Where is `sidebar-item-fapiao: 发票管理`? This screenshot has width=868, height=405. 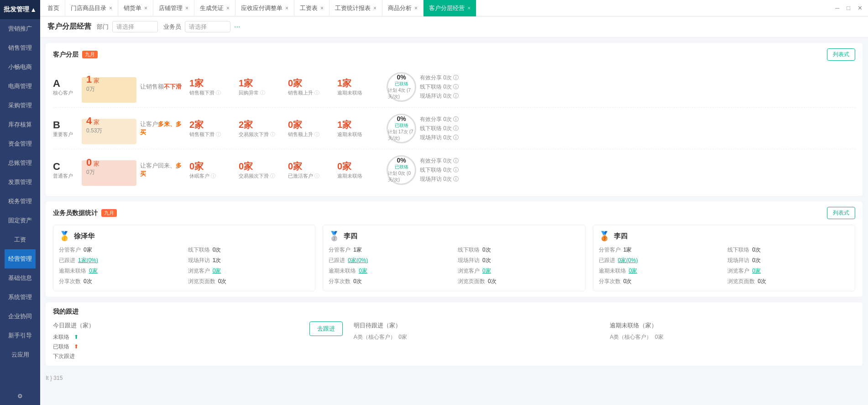
sidebar-item-fapiao: 发票管理 is located at coordinates (20, 182).